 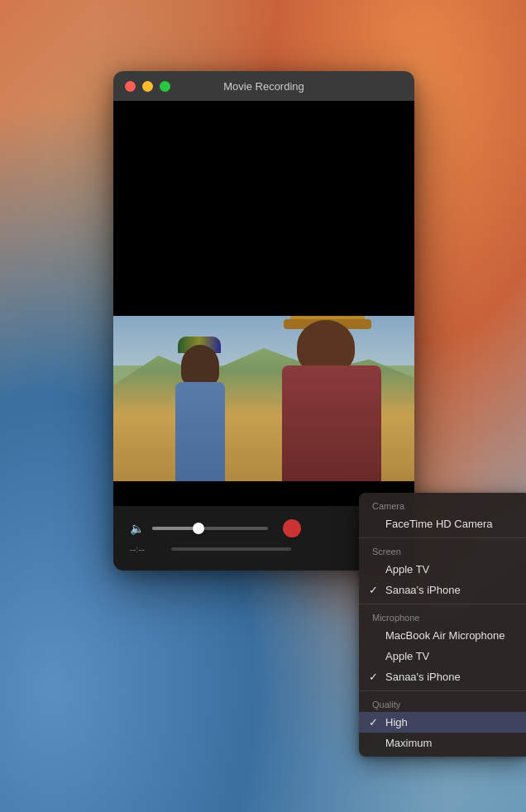 What do you see at coordinates (442, 635) in the screenshot?
I see `menu-item-macbook-air-mic: MacBook Air Microphone` at bounding box center [442, 635].